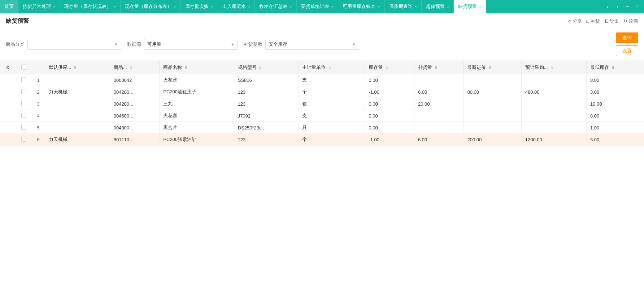  I want to click on nav-tab-available: 可用量库存账本 ×, so click(361, 6).